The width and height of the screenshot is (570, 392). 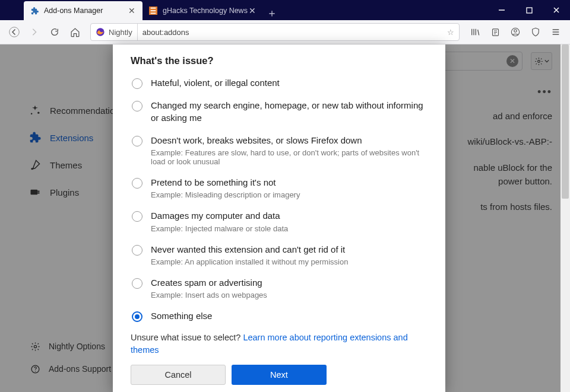 I want to click on account-button, so click(x=515, y=32).